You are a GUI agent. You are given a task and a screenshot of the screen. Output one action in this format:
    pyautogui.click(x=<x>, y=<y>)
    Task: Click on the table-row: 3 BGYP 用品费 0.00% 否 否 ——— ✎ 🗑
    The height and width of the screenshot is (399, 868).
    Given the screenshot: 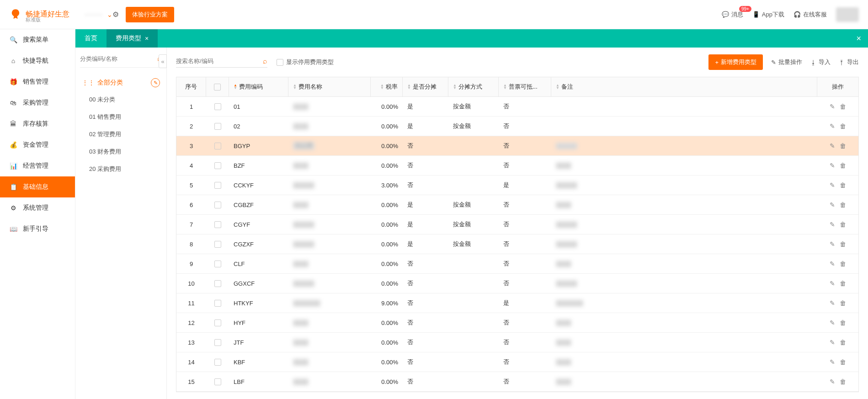 What is the action you would take?
    pyautogui.click(x=517, y=146)
    